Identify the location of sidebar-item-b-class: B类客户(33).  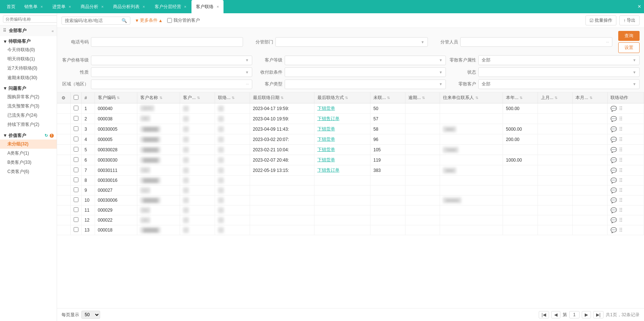
(28, 163).